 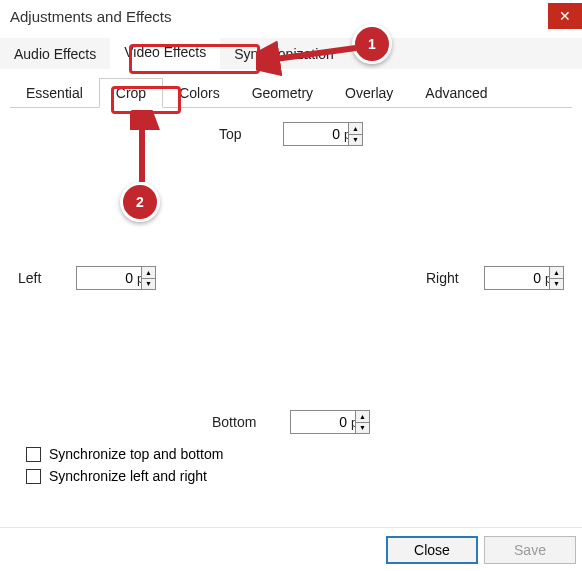 What do you see at coordinates (240, 134) in the screenshot?
I see `label-top: Top` at bounding box center [240, 134].